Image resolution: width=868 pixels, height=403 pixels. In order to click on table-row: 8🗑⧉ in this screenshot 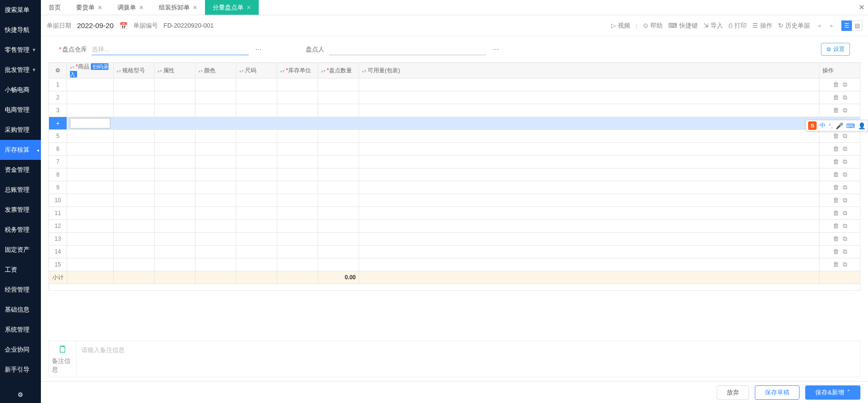, I will do `click(455, 175)`.